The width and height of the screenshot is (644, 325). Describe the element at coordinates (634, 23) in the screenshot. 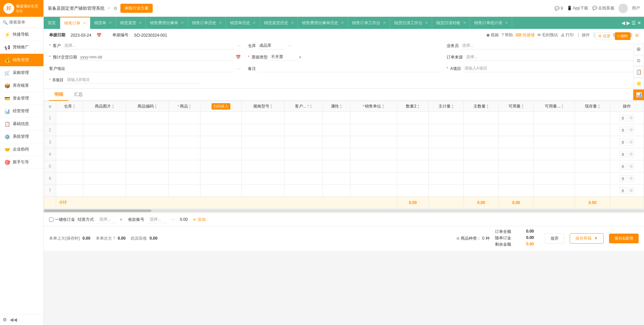

I see `tab-menu-icon: ☰` at that location.